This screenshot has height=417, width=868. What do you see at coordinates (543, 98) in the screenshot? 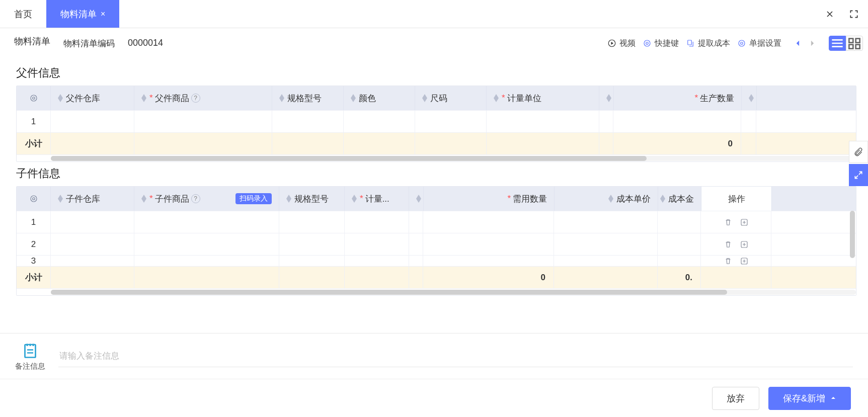
I see `parent-col-uom: *计量单位` at bounding box center [543, 98].